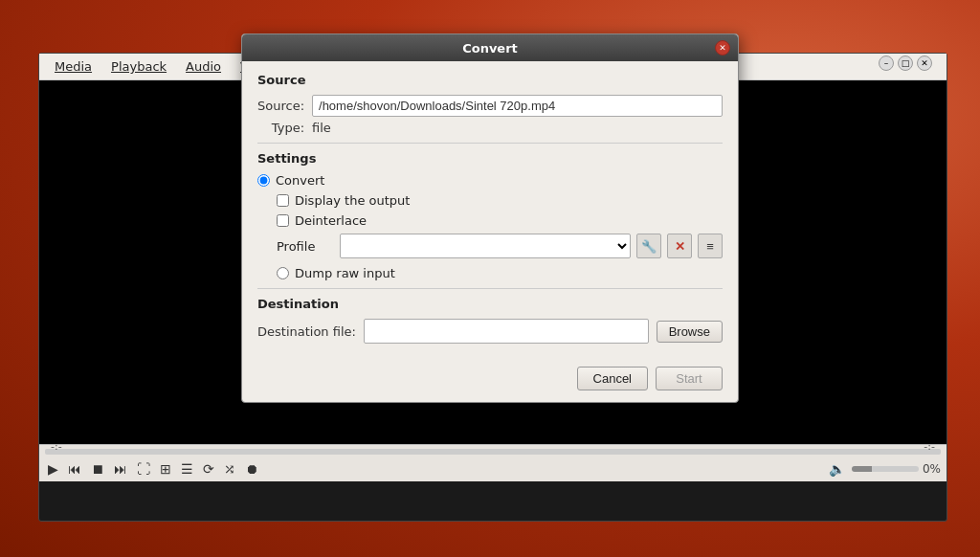  What do you see at coordinates (710, 246) in the screenshot?
I see `profile-list-button: ≡` at bounding box center [710, 246].